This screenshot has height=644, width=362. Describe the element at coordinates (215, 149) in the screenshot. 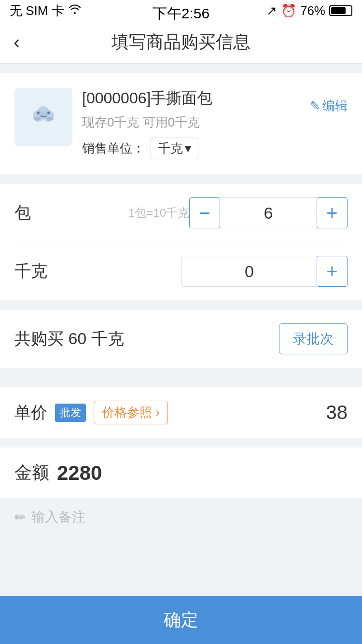

I see `product-unit-row: 销售单位： 千克 ▾` at that location.